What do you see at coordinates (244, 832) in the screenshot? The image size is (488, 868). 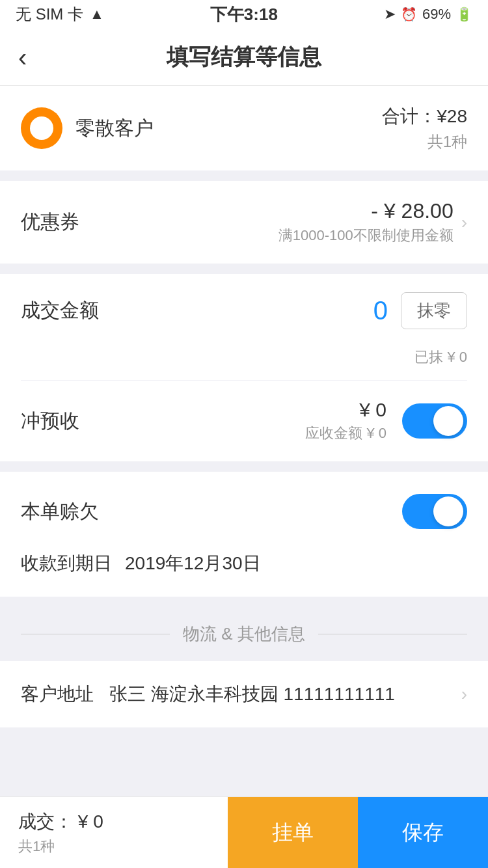 I see `bottom-bar: 成交： ¥ 0 共1种 挂单 保存` at bounding box center [244, 832].